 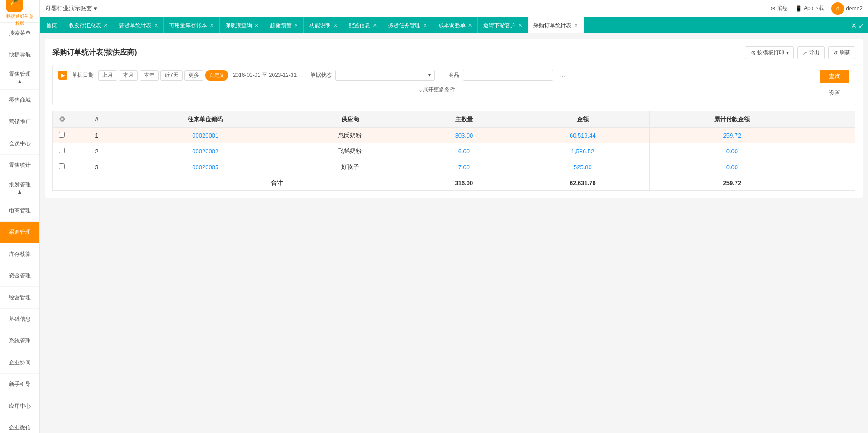 I want to click on sidebar-item-零售统计: 零售统计, so click(x=20, y=166).